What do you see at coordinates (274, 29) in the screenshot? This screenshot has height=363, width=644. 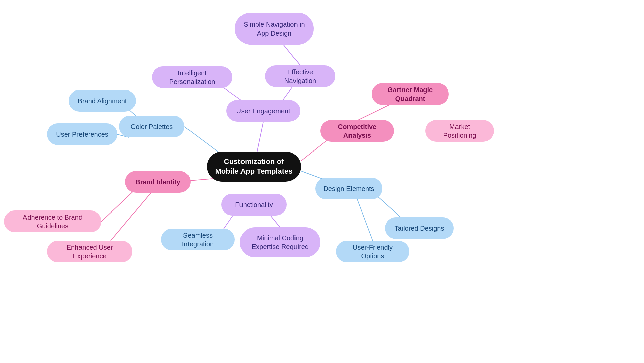 I see `simple-navigation-label: Simple Navigation in App Design` at bounding box center [274, 29].